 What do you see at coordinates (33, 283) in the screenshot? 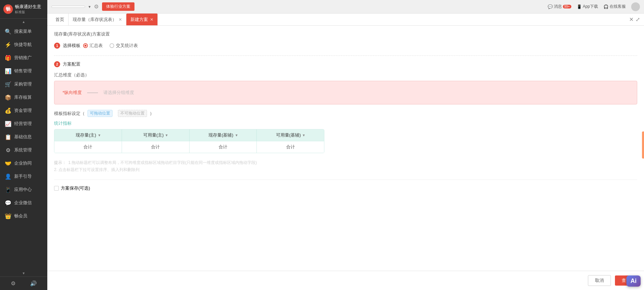
I see `volume-icon: 🔊` at bounding box center [33, 283].